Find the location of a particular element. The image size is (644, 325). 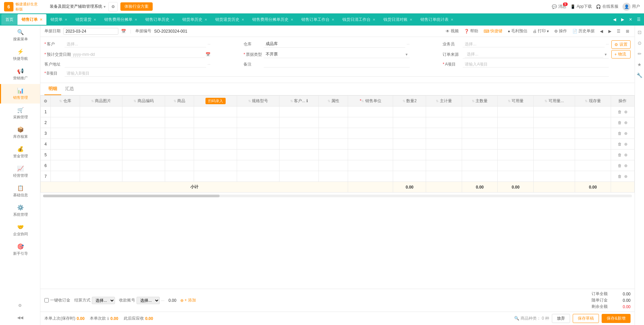

discard-button: 放弃 is located at coordinates (561, 319).